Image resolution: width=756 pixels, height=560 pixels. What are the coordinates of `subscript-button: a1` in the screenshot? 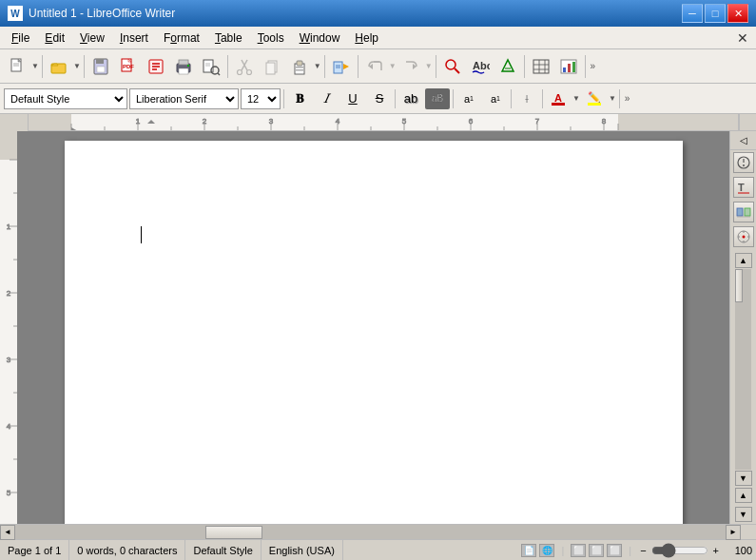 It's located at (495, 99).